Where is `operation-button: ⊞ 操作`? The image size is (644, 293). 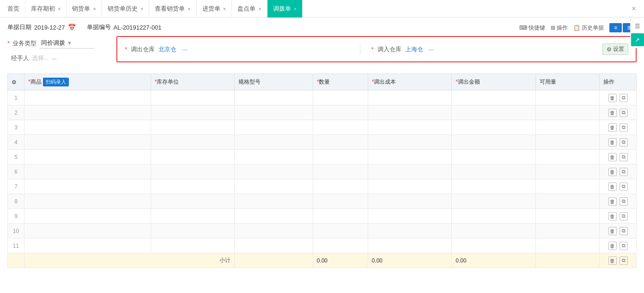 operation-button: ⊞ 操作 is located at coordinates (559, 28).